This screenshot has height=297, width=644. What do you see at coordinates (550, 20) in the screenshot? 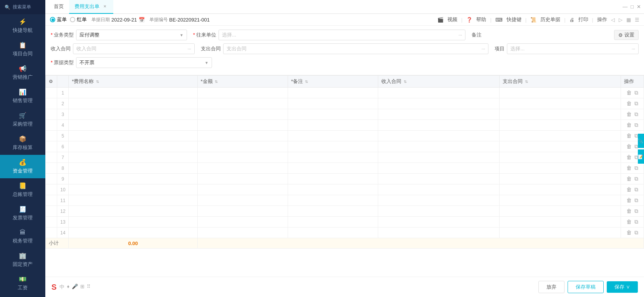
I see `history-label: 历史单据` at bounding box center [550, 20].